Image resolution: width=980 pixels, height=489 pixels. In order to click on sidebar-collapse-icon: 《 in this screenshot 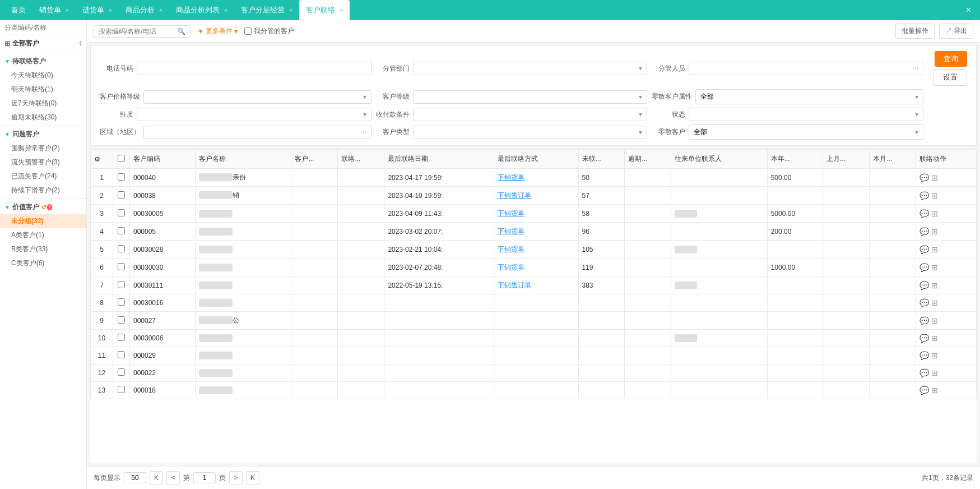, I will do `click(79, 44)`.